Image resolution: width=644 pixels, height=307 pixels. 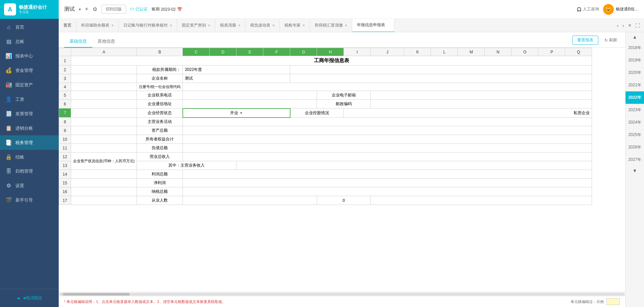 What do you see at coordinates (68, 26) in the screenshot?
I see `tab-home: 首页` at bounding box center [68, 26].